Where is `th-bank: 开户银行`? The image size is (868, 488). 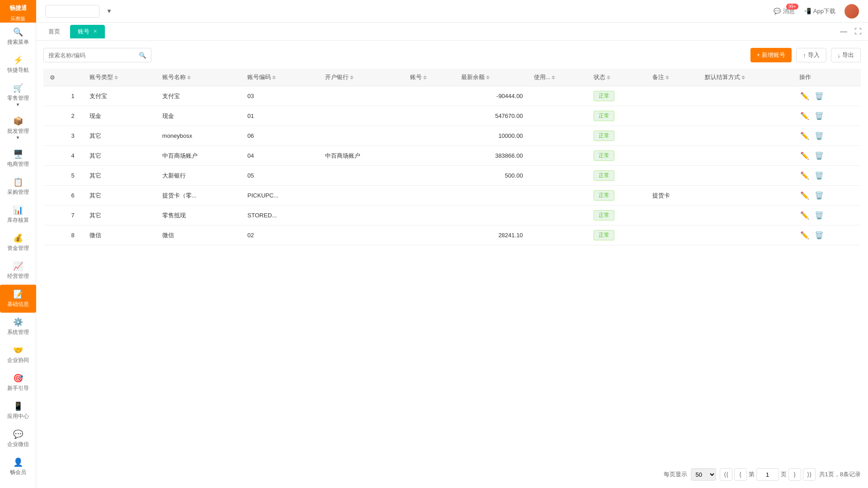 th-bank: 开户银行 is located at coordinates (363, 78).